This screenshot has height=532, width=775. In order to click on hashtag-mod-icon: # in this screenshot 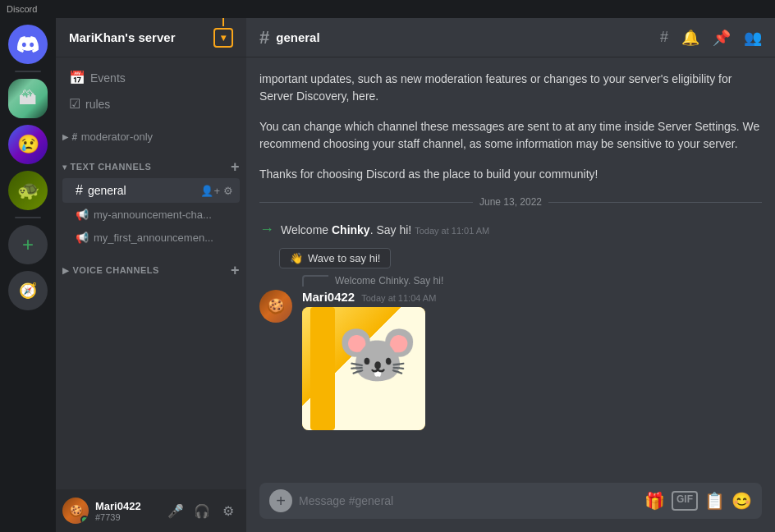, I will do `click(76, 137)`.